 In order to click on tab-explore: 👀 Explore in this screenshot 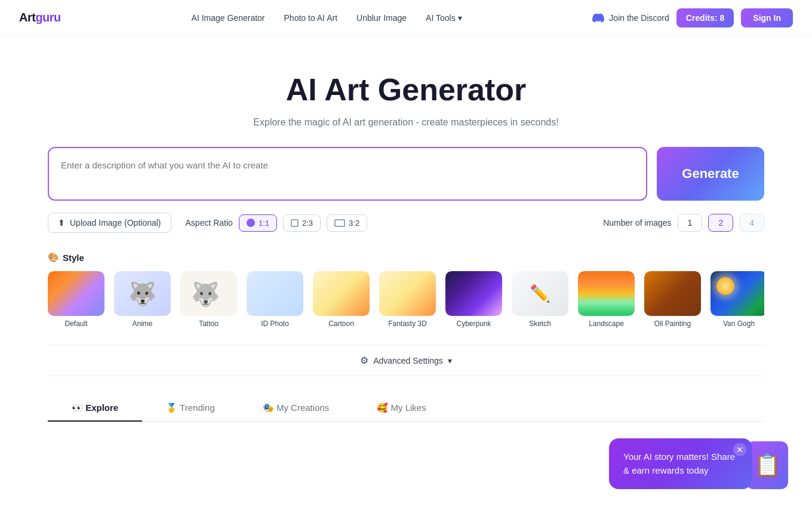, I will do `click(95, 408)`.